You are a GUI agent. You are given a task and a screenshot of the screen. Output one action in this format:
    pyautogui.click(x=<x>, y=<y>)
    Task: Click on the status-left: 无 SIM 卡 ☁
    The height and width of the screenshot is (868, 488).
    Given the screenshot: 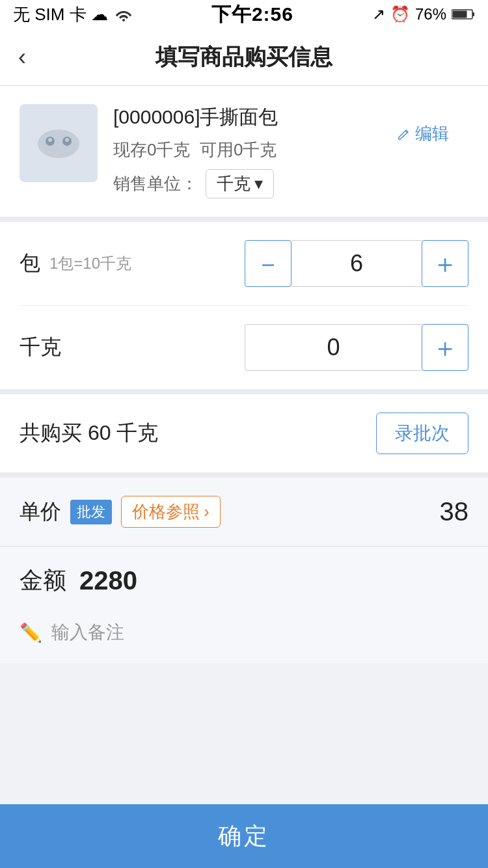 What is the action you would take?
    pyautogui.click(x=73, y=14)
    